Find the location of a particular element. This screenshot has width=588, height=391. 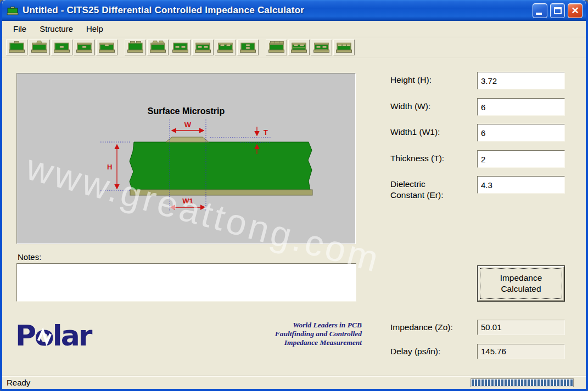

maximize-button is located at coordinates (558, 11).